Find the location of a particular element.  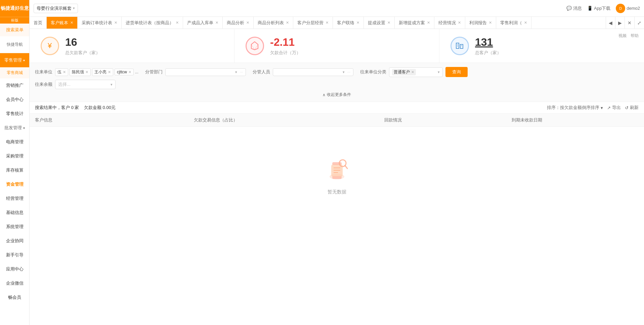

collapse-button: ∧ 收起更多条件 is located at coordinates (337, 95).